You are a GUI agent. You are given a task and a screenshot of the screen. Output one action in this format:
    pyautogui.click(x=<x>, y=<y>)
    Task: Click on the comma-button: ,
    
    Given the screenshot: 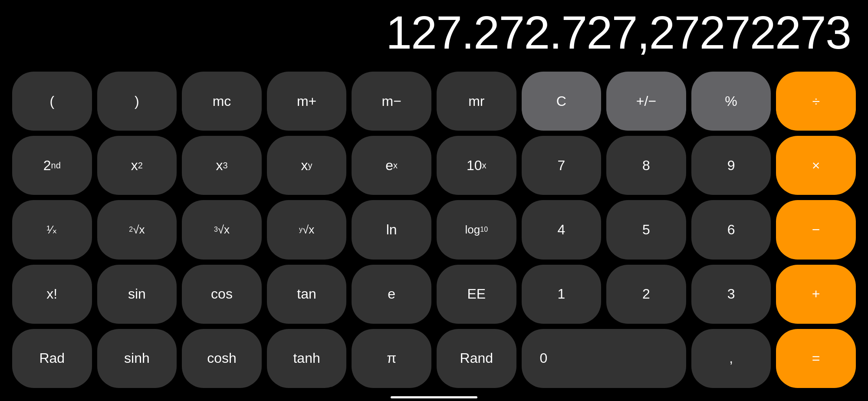 What is the action you would take?
    pyautogui.click(x=731, y=358)
    